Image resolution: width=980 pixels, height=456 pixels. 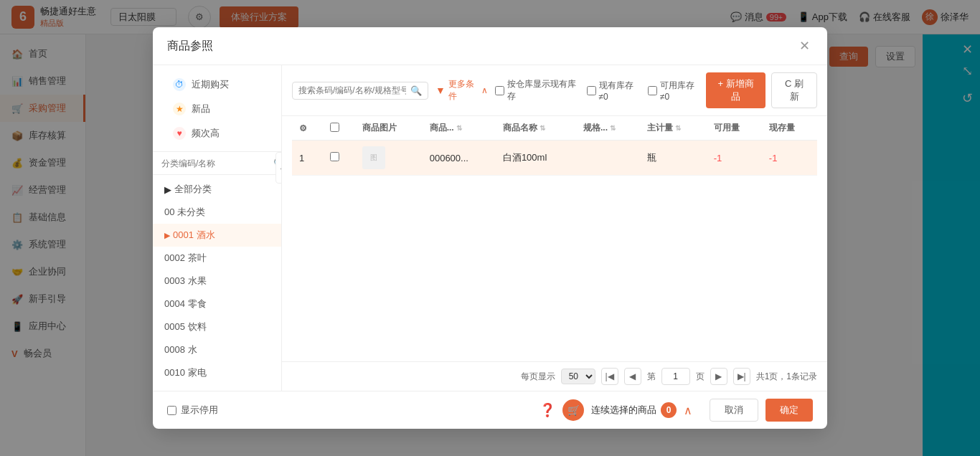 I want to click on help-icon: ❓, so click(x=547, y=410).